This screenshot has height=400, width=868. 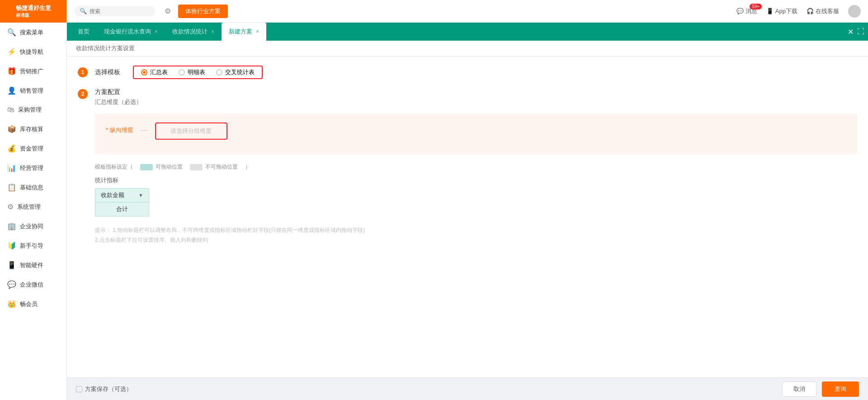 What do you see at coordinates (191, 131) in the screenshot?
I see `dimension-select: 请选择分组维度` at bounding box center [191, 131].